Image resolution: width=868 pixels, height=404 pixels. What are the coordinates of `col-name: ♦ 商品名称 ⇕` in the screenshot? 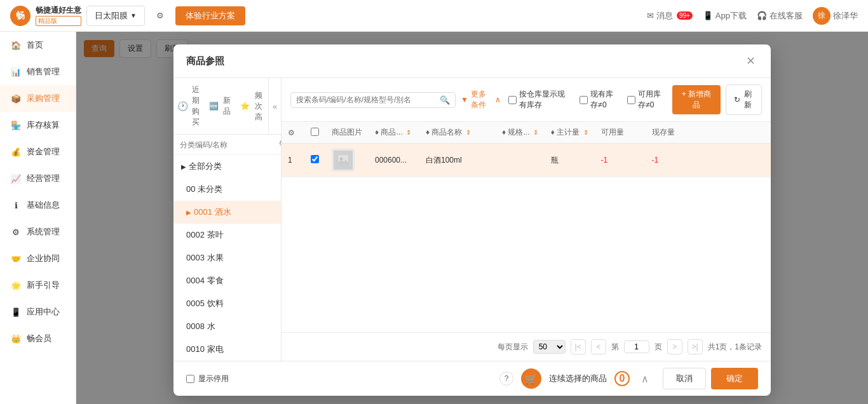 It's located at (458, 133).